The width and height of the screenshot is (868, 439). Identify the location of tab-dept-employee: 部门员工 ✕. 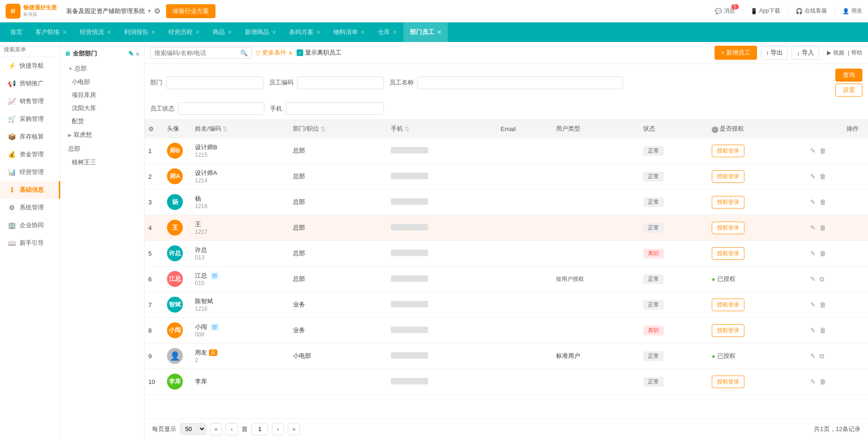
(425, 32).